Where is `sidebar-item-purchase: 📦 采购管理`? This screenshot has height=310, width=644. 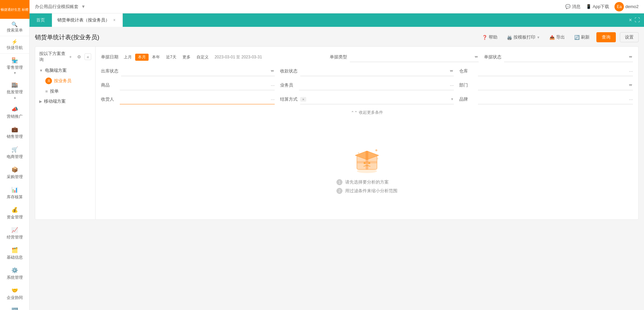
sidebar-item-purchase: 📦 采购管理 is located at coordinates (15, 173).